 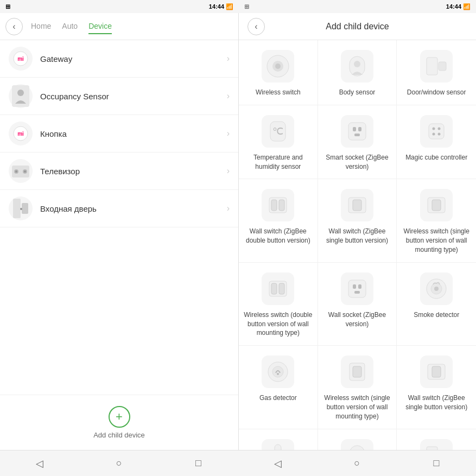 I want to click on grid-cell-smart-socket: Smart socket (ZigBee version), so click(x=358, y=142).